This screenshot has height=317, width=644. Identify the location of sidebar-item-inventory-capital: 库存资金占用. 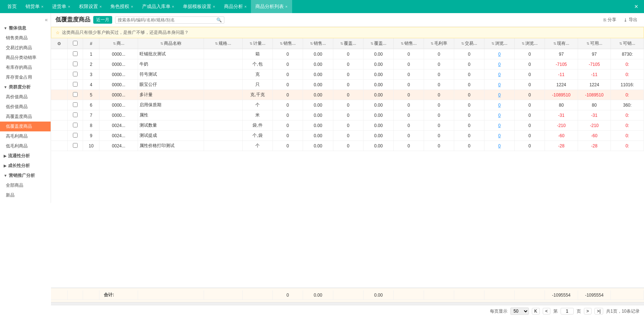
(25, 77).